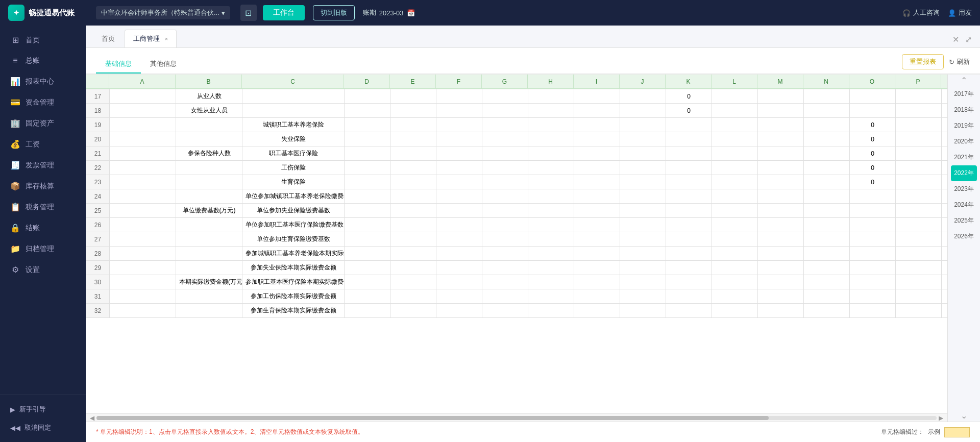 The width and height of the screenshot is (980, 442). What do you see at coordinates (293, 154) in the screenshot?
I see `cell-r21-C: 职工基本医疗保险` at bounding box center [293, 154].